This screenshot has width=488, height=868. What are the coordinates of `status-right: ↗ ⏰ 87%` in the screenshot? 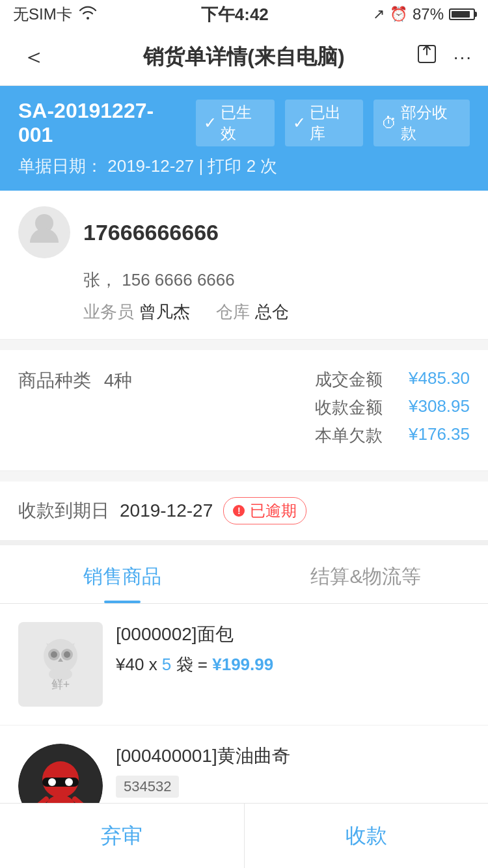 It's located at (424, 14).